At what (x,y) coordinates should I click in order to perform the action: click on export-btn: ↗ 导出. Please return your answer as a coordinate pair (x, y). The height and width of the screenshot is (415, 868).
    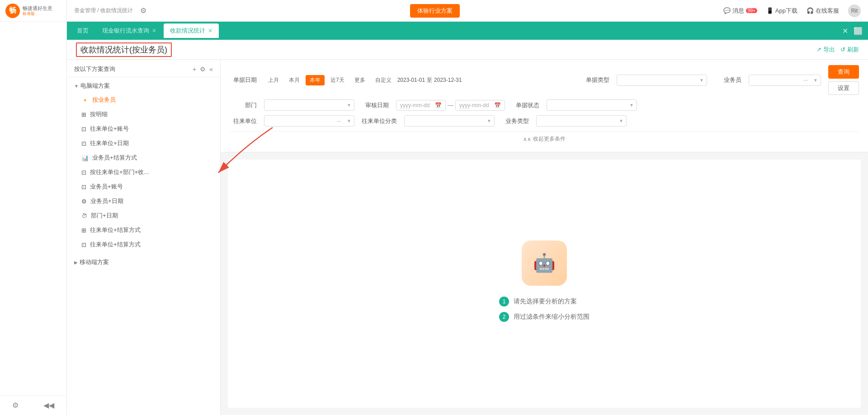
    Looking at the image, I should click on (826, 50).